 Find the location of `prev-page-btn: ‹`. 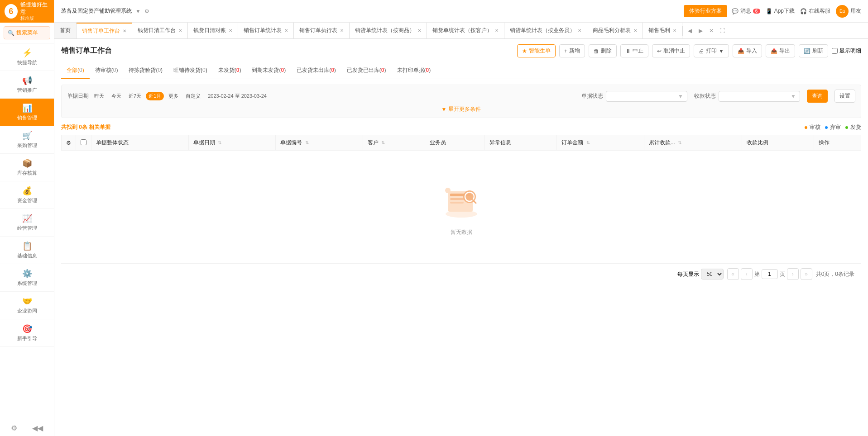

prev-page-btn: ‹ is located at coordinates (747, 274).